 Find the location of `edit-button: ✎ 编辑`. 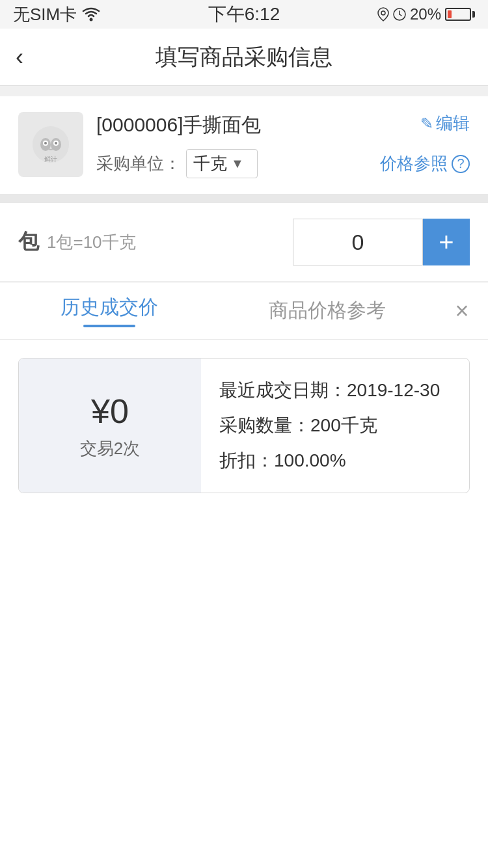

edit-button: ✎ 编辑 is located at coordinates (445, 124).